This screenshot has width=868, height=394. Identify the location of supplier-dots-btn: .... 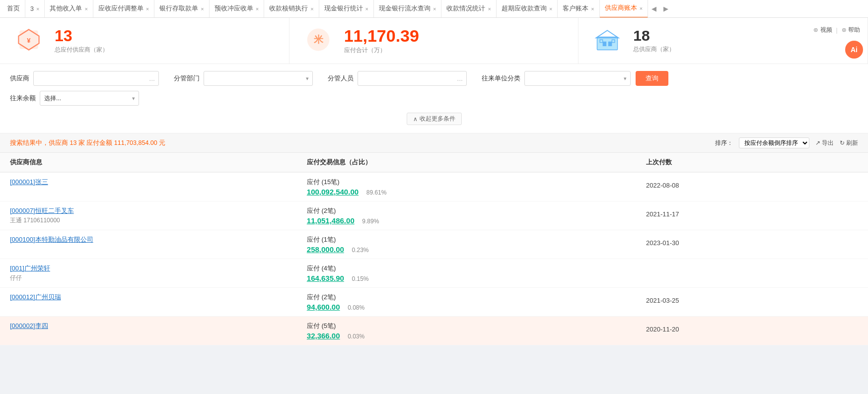
(152, 78).